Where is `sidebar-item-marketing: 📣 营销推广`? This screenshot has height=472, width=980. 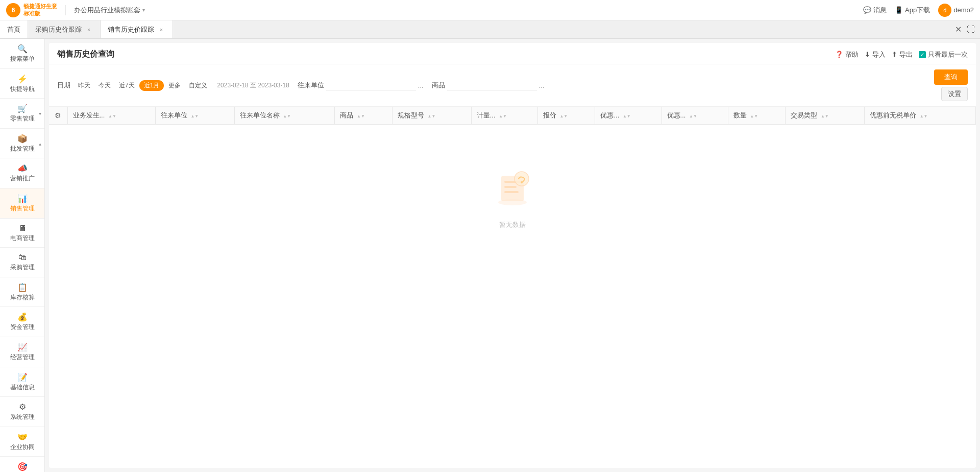
sidebar-item-marketing: 📣 营销推广 is located at coordinates (22, 174).